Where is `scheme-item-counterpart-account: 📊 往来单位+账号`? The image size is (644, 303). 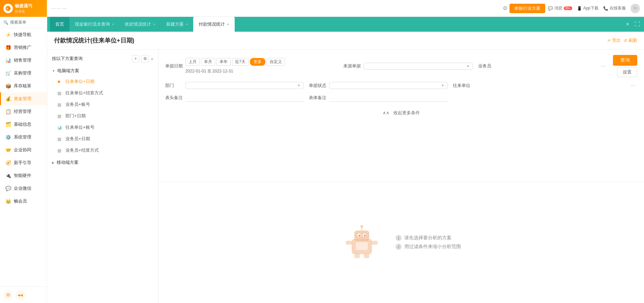
scheme-item-counterpart-account: 📊 往来单位+账号 is located at coordinates (103, 127).